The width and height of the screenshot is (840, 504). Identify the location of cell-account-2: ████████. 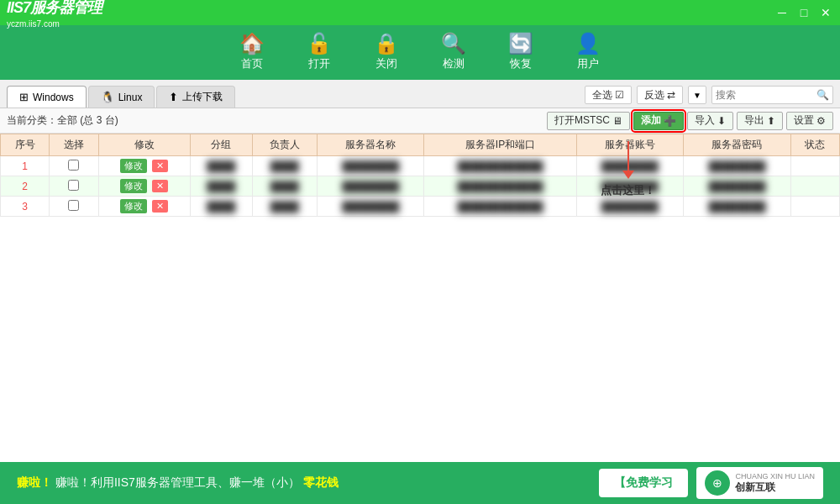
(630, 186).